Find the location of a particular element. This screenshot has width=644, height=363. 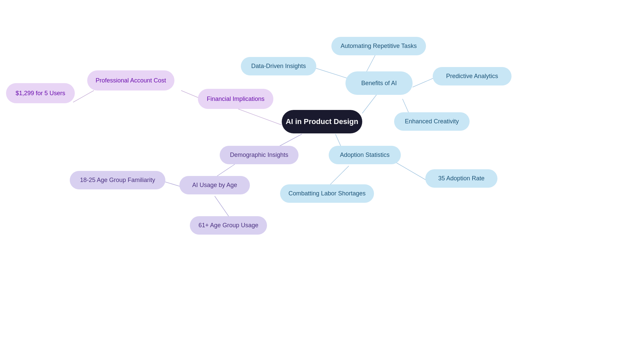

ai-usage-by-age-node: AI Usage by Age is located at coordinates (215, 185).